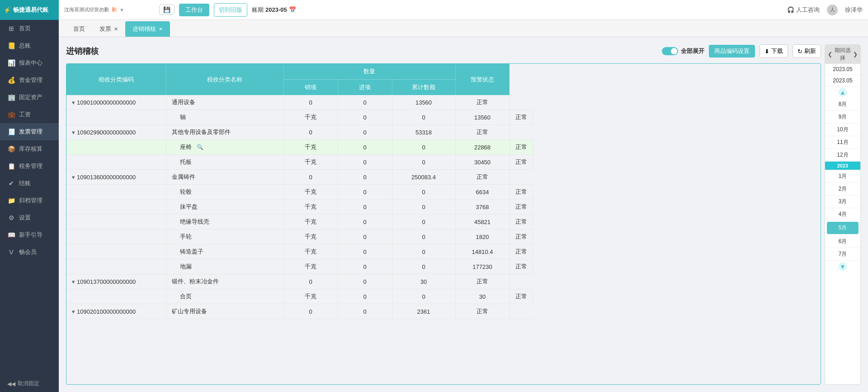 Image resolution: width=868 pixels, height=392 pixels. Describe the element at coordinates (29, 10) in the screenshot. I see `app-logo: ⚡ 畅捷通易代账` at that location.